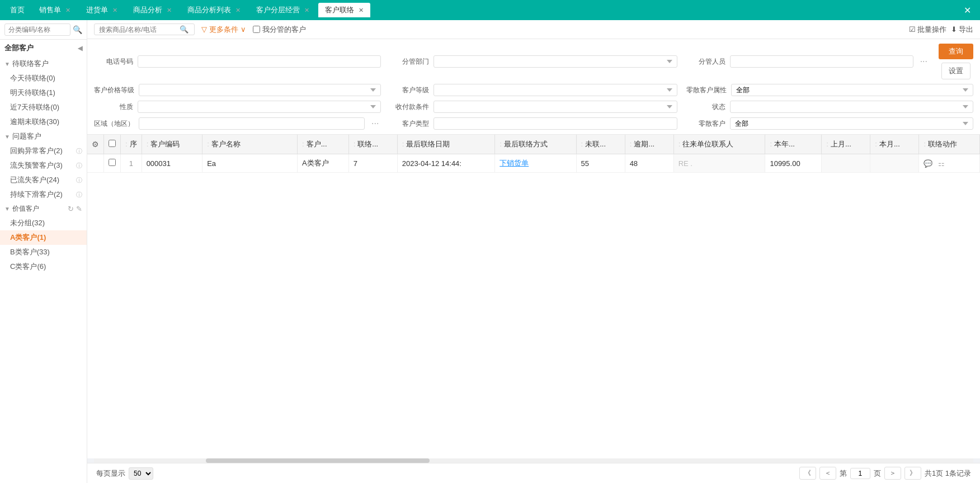 The width and height of the screenshot is (980, 483). Describe the element at coordinates (256, 29) in the screenshot. I see `my-customers-checkbox` at that location.